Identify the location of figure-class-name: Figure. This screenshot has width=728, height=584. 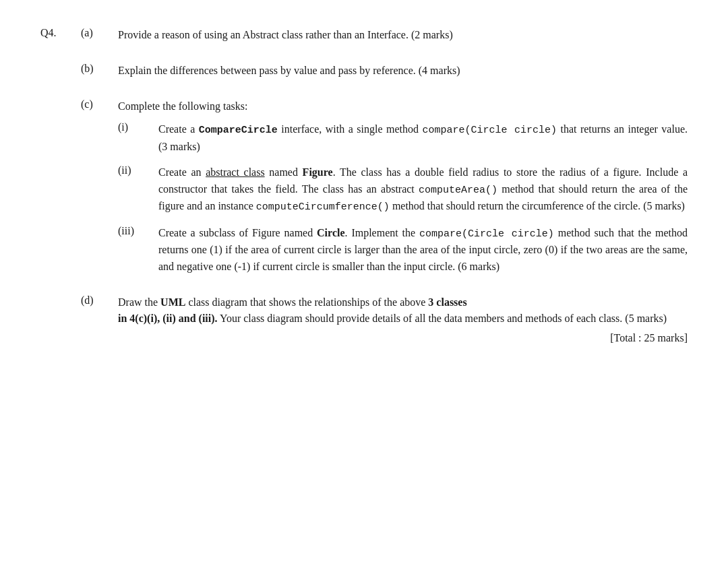
(318, 172).